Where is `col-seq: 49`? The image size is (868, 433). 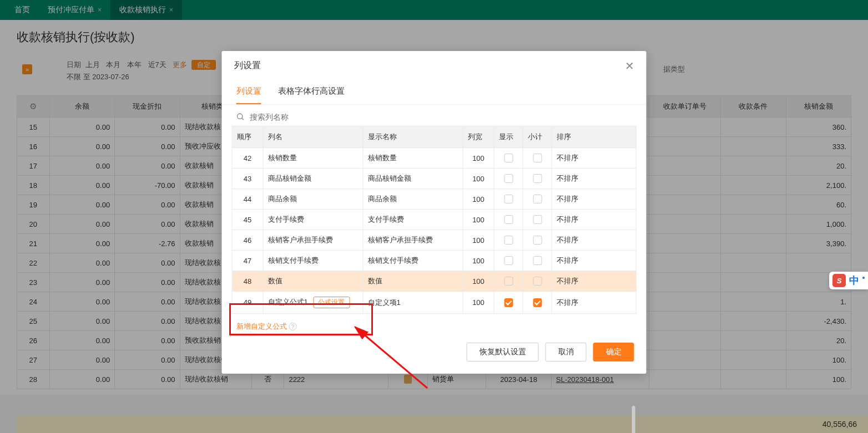 col-seq: 49 is located at coordinates (248, 303).